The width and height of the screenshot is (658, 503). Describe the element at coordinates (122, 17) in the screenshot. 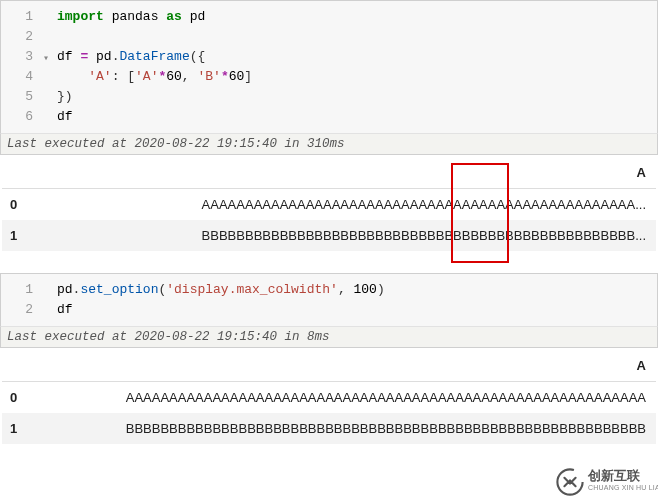

I see `code-source: import pandas as pd` at that location.